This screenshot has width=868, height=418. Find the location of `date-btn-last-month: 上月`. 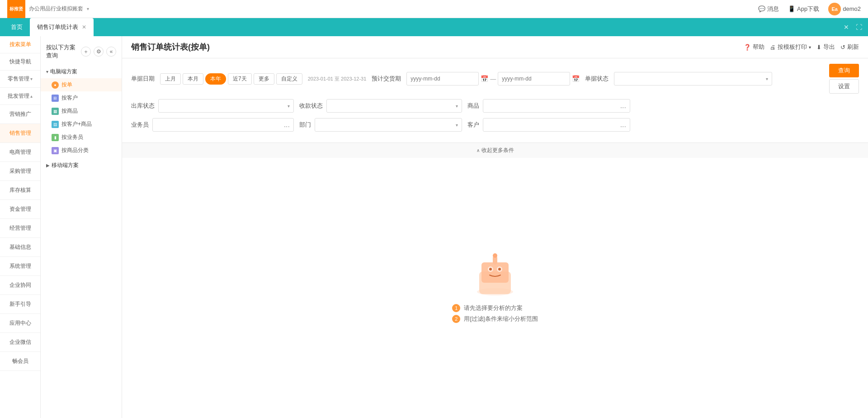

date-btn-last-month: 上月 is located at coordinates (170, 79).